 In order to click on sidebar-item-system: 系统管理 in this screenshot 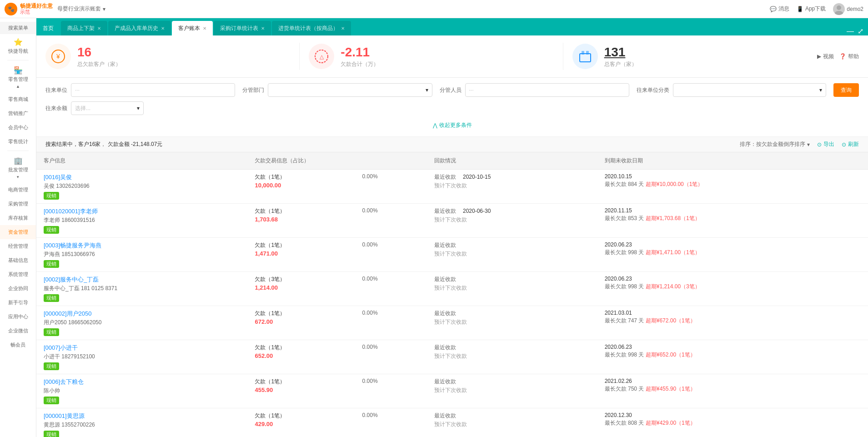, I will do `click(18, 275)`.